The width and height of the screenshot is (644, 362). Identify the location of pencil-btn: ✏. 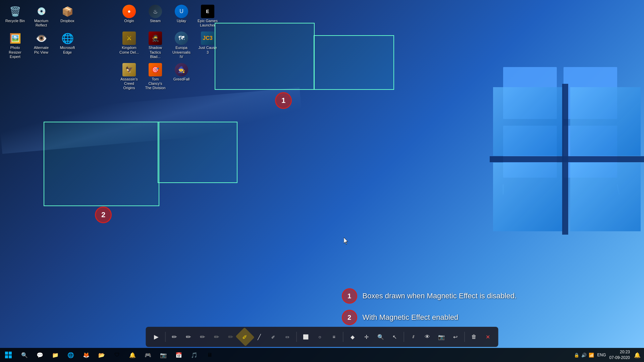
(273, 337).